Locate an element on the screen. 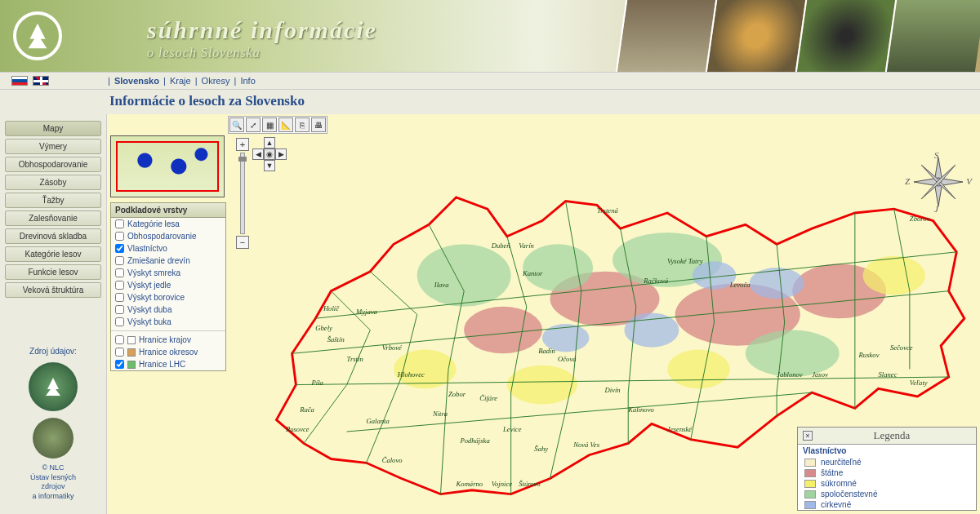  city-label: Holíč is located at coordinates (332, 308).